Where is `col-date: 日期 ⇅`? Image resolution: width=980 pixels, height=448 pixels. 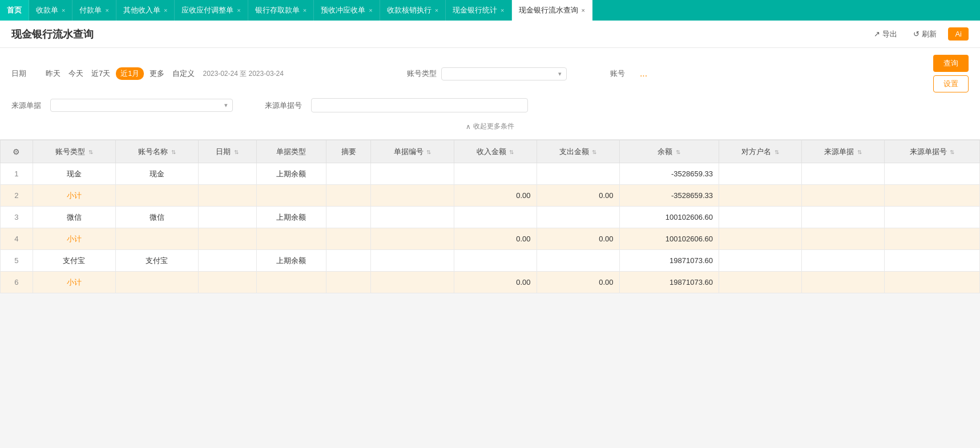
col-date: 日期 ⇅ is located at coordinates (228, 152).